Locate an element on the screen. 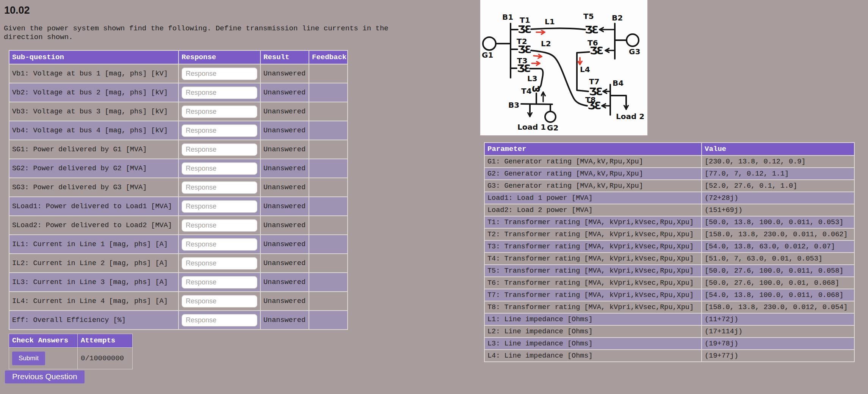  col-header-sub-question: Sub-question is located at coordinates (94, 57).